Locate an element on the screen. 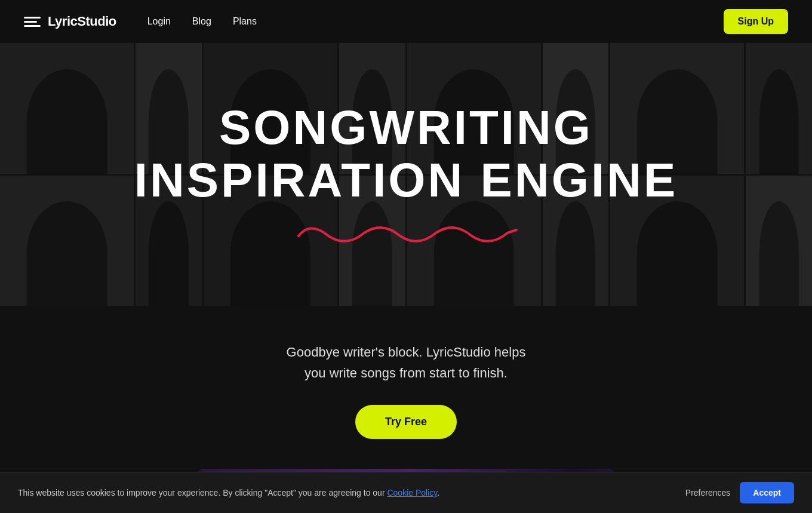 This screenshot has height=513, width=812. subtitle-text: Goodbye writer's block. LyricStudio help… is located at coordinates (406, 363).